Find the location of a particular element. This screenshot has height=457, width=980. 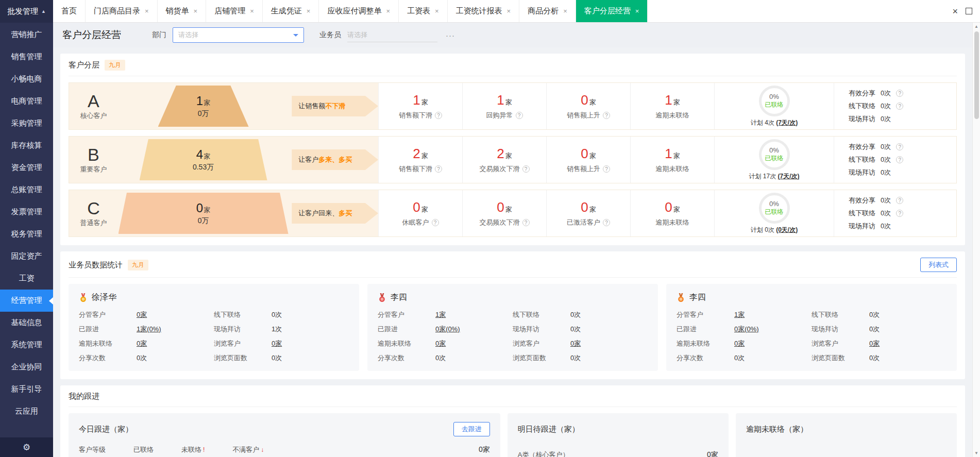

stat-overdue-contact: 0家 逾期未联络 is located at coordinates (672, 213).